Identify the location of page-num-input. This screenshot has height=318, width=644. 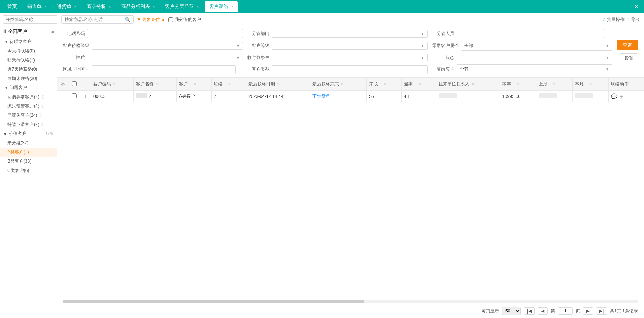
(565, 311).